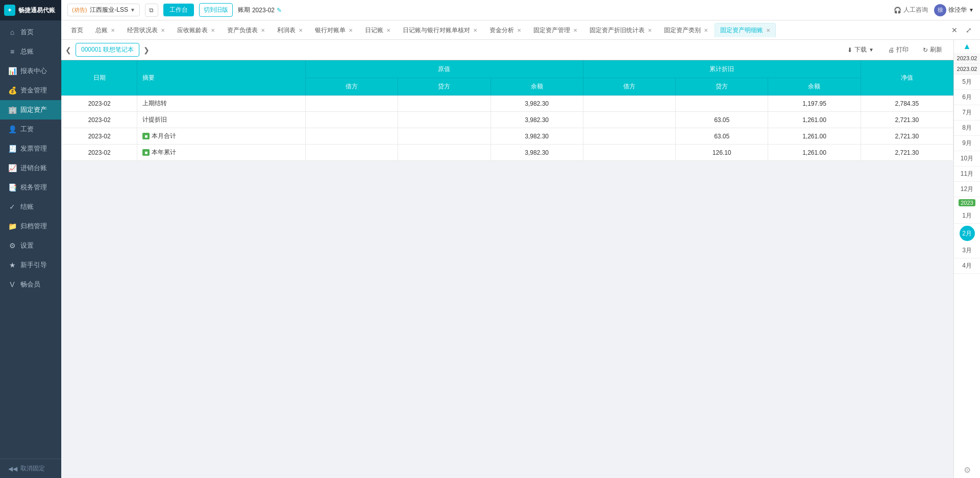  I want to click on tab-ledger: 总账 ✕, so click(105, 30).